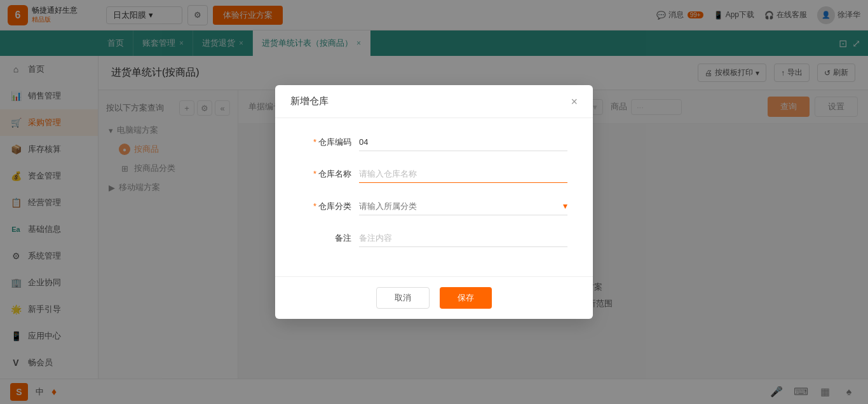 The image size is (868, 404). Describe the element at coordinates (463, 174) in the screenshot. I see `name-input` at that location.